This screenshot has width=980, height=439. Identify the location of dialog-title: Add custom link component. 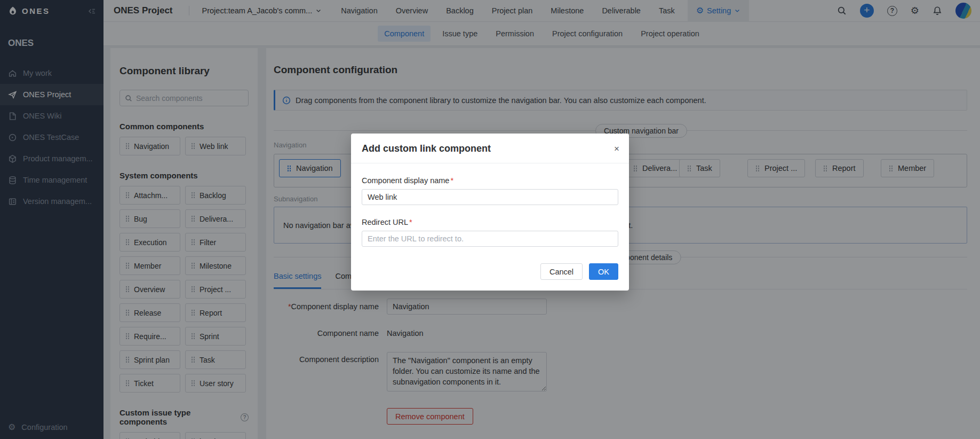
(426, 148).